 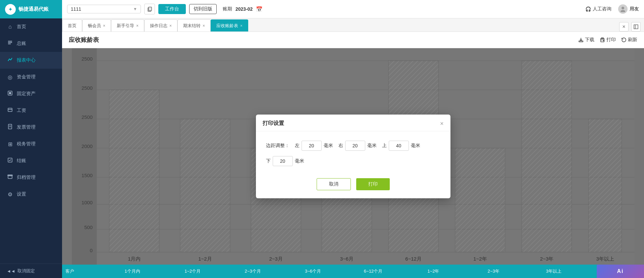 I want to click on footer-col-2-3m: 2~3个月, so click(x=253, y=271).